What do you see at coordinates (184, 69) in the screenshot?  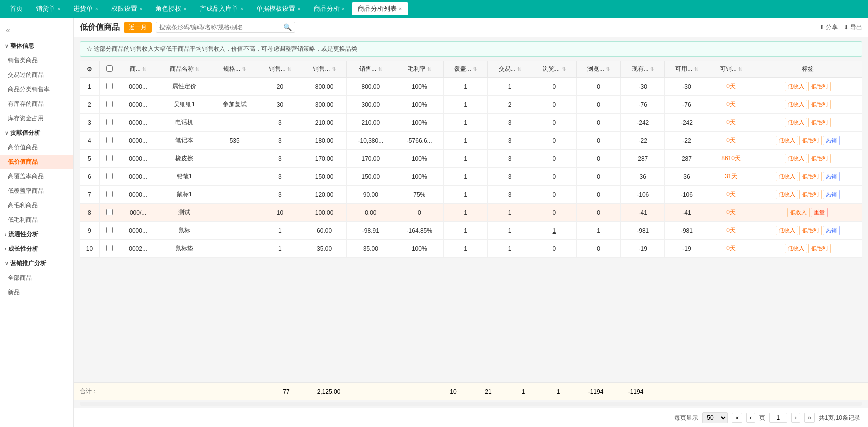 I see `th-name: 商品名称 ⇅` at bounding box center [184, 69].